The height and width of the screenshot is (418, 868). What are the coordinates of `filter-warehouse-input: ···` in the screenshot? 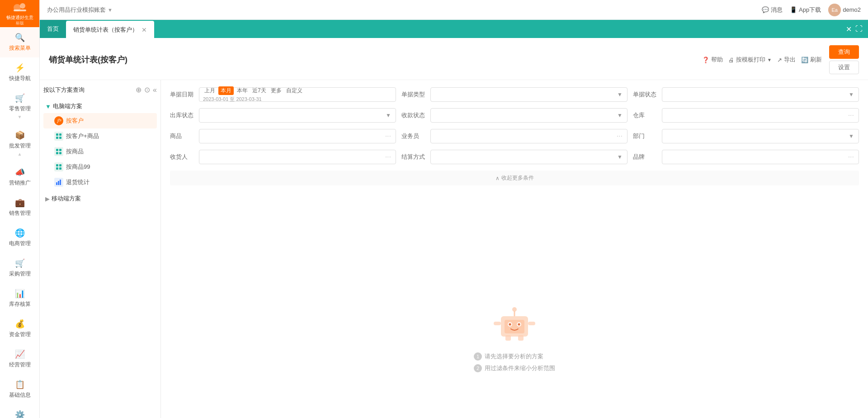 It's located at (760, 115).